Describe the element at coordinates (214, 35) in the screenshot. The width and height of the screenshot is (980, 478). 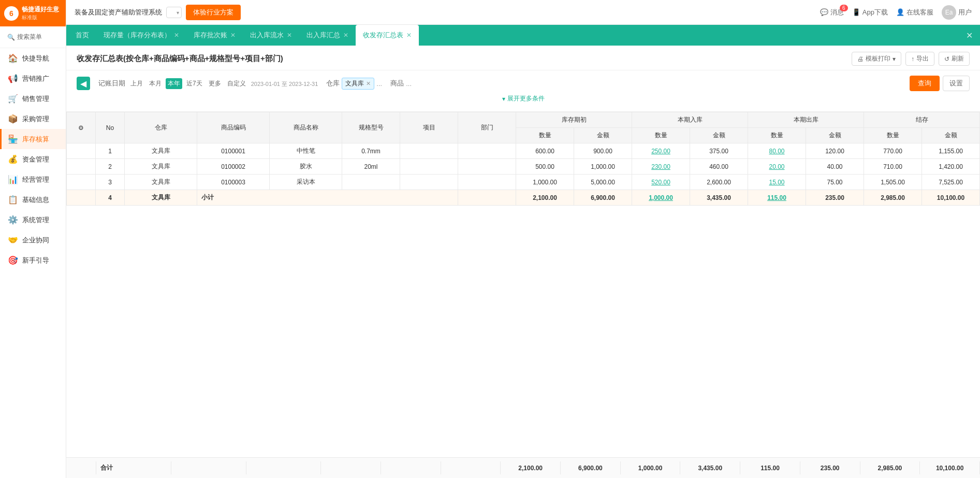
I see `tab-batch: 库存批次账 ✕` at that location.